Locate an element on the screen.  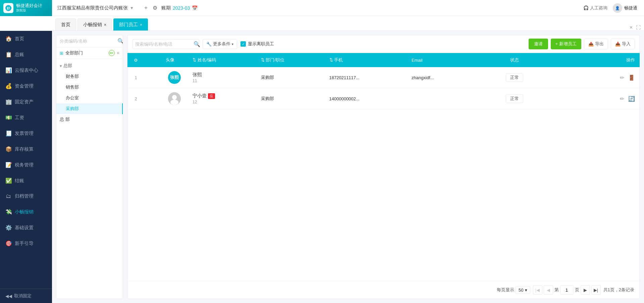
fund-icon: 💰 is located at coordinates (8, 86).